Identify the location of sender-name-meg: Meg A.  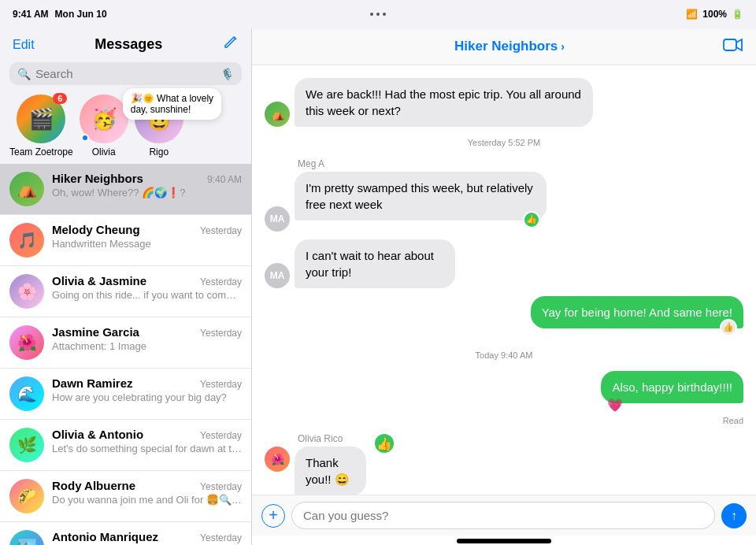
(311, 164).